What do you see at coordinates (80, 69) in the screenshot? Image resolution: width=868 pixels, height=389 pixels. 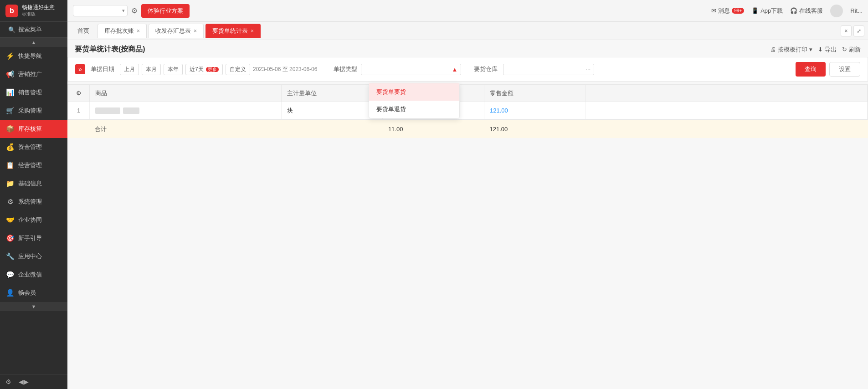 I see `filter-toggle-btn: »` at bounding box center [80, 69].